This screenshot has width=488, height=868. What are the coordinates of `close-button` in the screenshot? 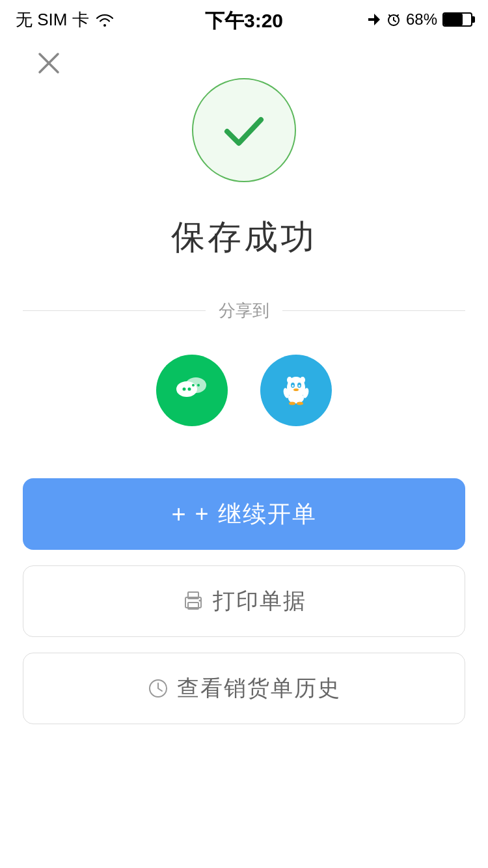 It's located at (49, 63).